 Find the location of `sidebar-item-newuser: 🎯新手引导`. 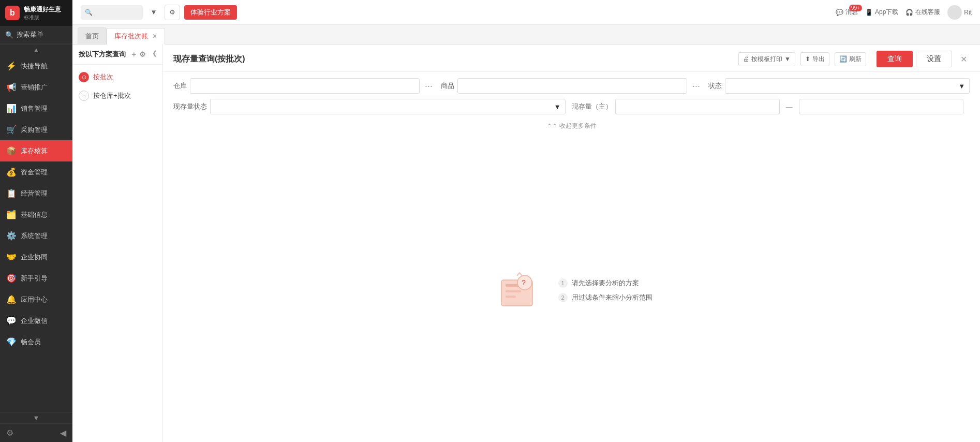

sidebar-item-newuser: 🎯新手引导 is located at coordinates (36, 278).